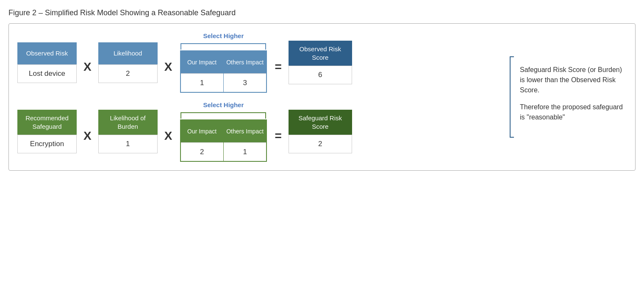 The height and width of the screenshot is (291, 644). I want to click on top-others-impact-value: 3, so click(245, 83).